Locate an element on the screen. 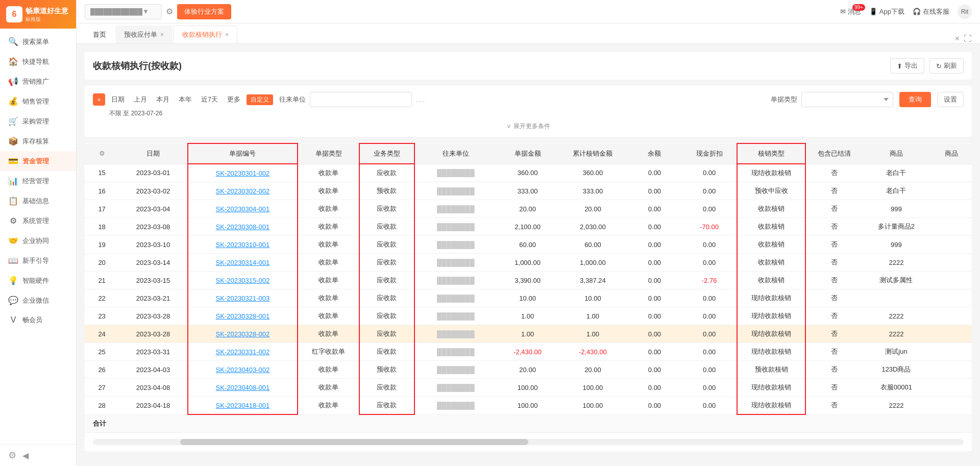 The image size is (980, 466). td-billno: SK-20230314-001 is located at coordinates (243, 262).